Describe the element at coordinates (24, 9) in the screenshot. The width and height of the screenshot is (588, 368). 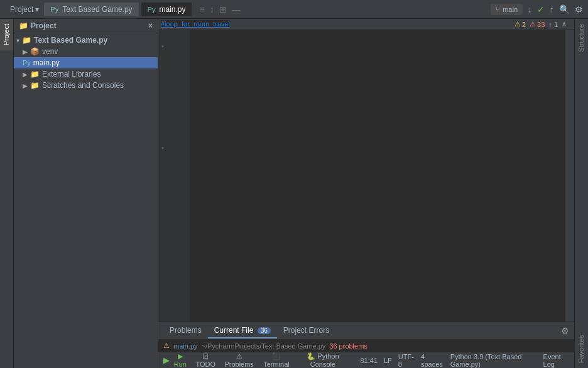
I see `project-dropdown: Project ▾` at that location.